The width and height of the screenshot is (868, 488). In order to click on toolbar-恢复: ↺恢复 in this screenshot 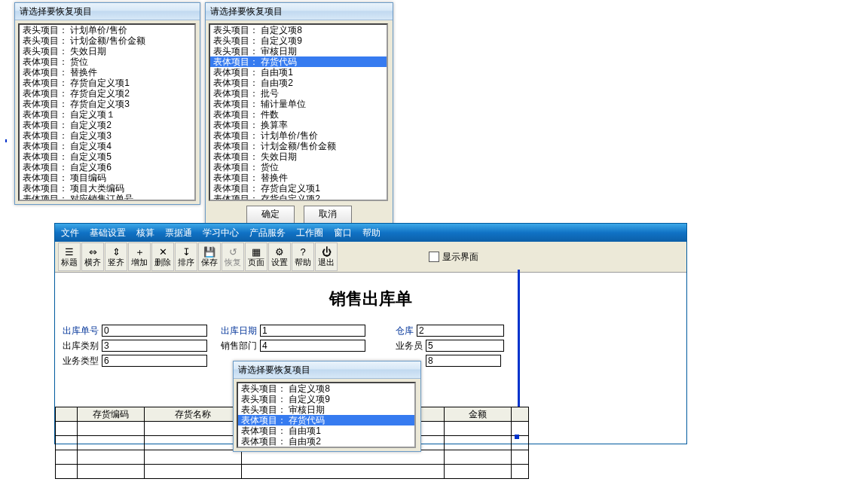, I will do `click(233, 257)`.